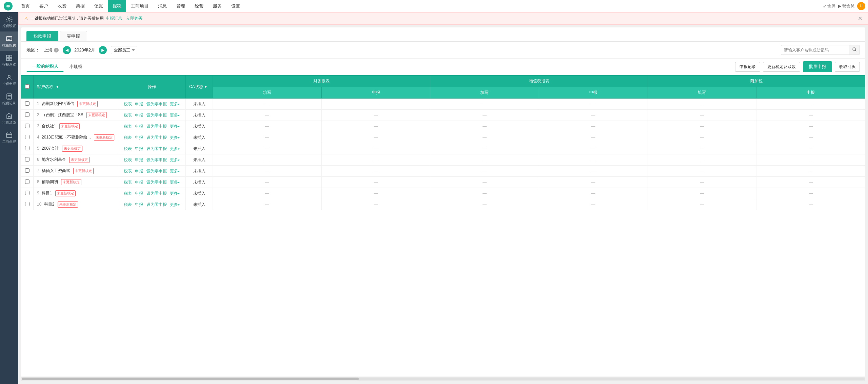 The height and width of the screenshot is (384, 868). I want to click on date-prev-button: ◀, so click(67, 50).